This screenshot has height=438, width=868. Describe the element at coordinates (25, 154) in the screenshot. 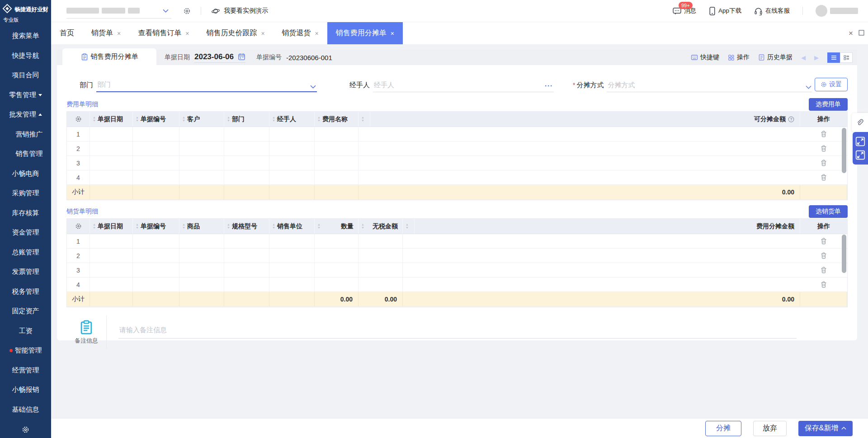

I see `sidebar-item-sales-mgmt: 销售管理` at that location.